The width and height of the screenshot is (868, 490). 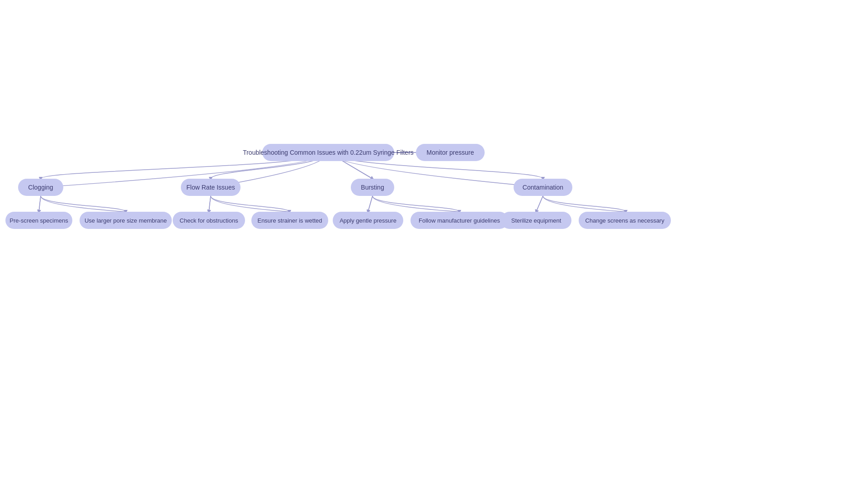 What do you see at coordinates (290, 220) in the screenshot?
I see `ensure-strainer-node: Ensure strainer is wetted` at bounding box center [290, 220].